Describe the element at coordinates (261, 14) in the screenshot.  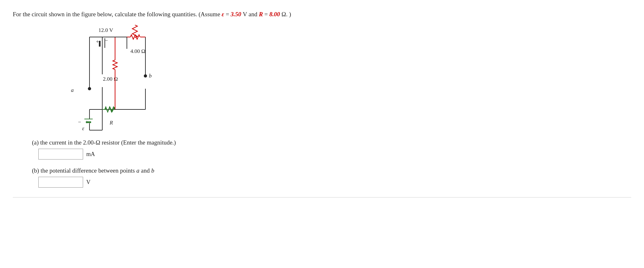
I see `R-symbol: R` at that location.